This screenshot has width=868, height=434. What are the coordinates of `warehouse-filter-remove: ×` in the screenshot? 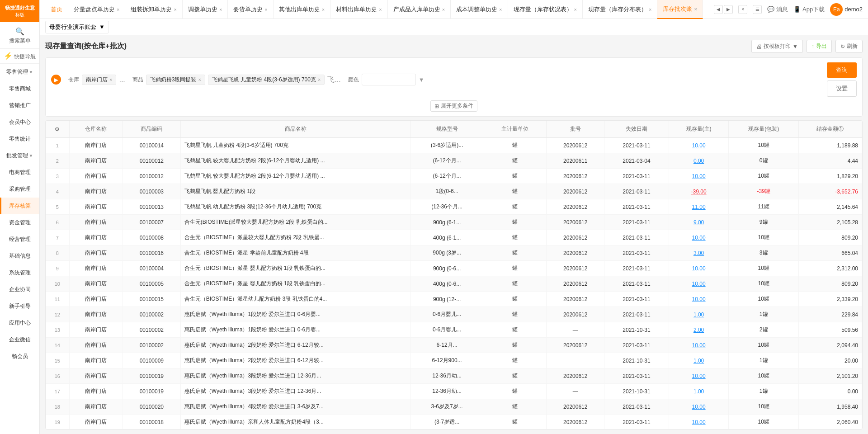 It's located at (111, 80).